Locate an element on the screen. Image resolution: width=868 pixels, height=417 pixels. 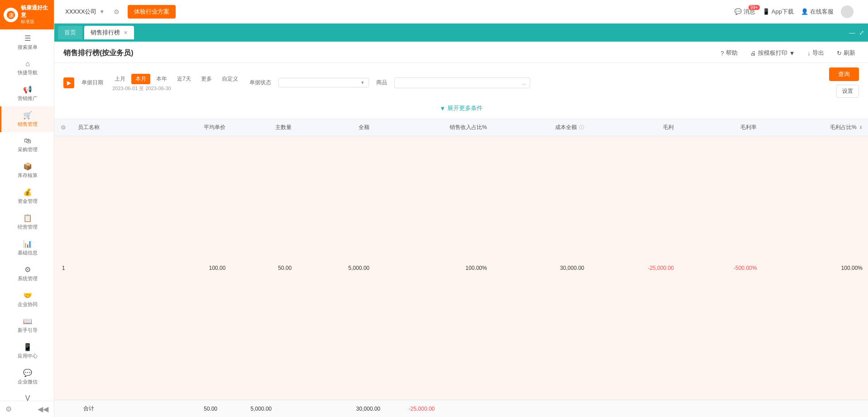
nav-label: 搜索菜单 is located at coordinates (28, 47).